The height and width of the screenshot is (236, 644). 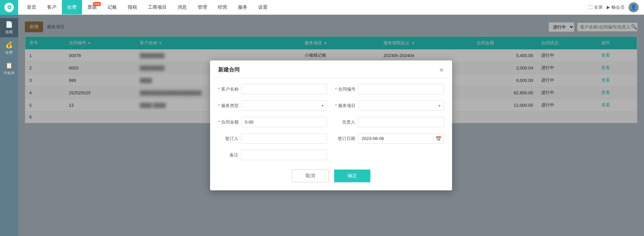 What do you see at coordinates (32, 7) in the screenshot?
I see `nav-item-home: 首页` at bounding box center [32, 7].